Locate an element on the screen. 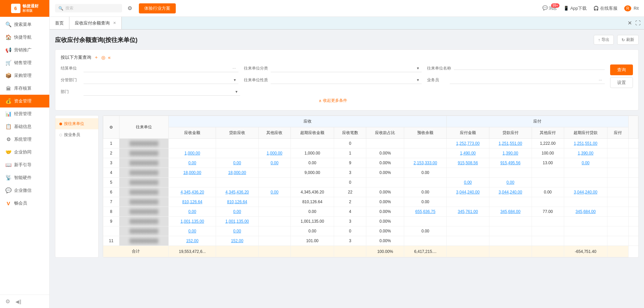 The height and width of the screenshot is (308, 644). branch-dept-select: ▾ is located at coordinates (161, 80).